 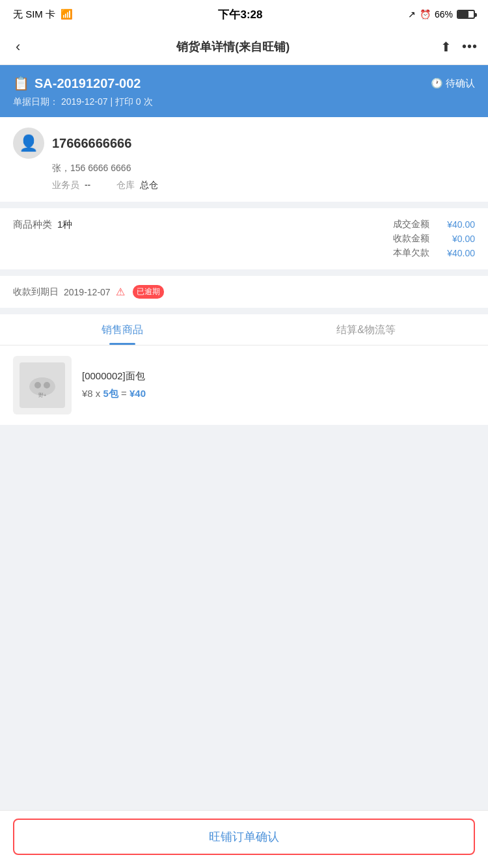 What do you see at coordinates (434, 239) in the screenshot?
I see `summary-right: 成交金额 ¥40.00 收款金额 ¥0.00 本单欠款 ¥40.00` at bounding box center [434, 239].